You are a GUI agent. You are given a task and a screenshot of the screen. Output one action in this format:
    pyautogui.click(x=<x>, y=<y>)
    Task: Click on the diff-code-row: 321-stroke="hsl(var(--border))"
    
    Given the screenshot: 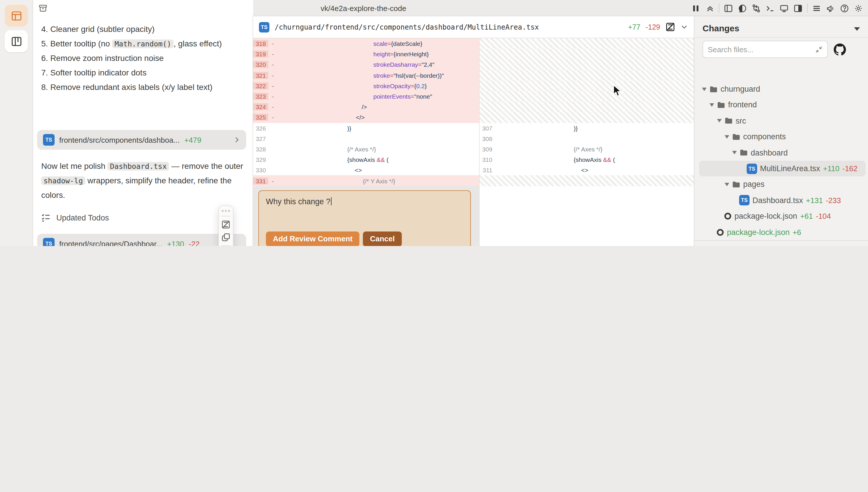 What is the action you would take?
    pyautogui.click(x=366, y=75)
    